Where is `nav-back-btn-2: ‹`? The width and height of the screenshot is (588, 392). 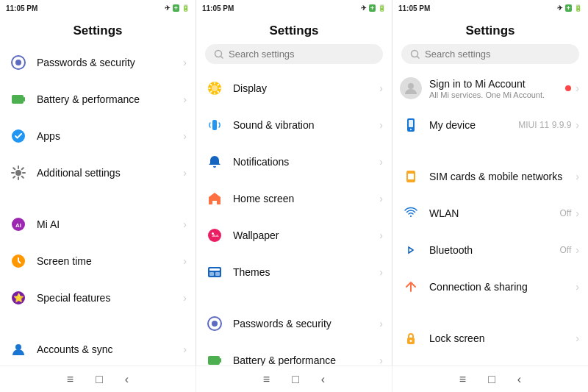 nav-back-btn-2: ‹ is located at coordinates (323, 379).